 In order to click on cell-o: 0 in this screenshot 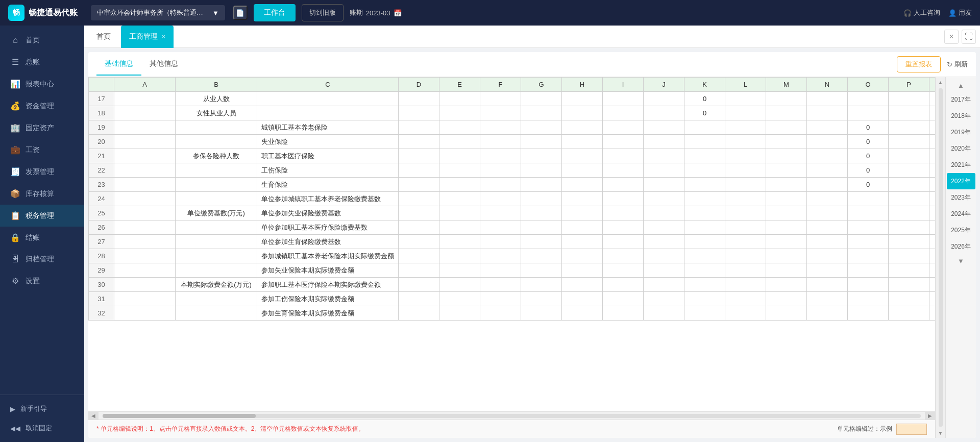, I will do `click(868, 128)`.